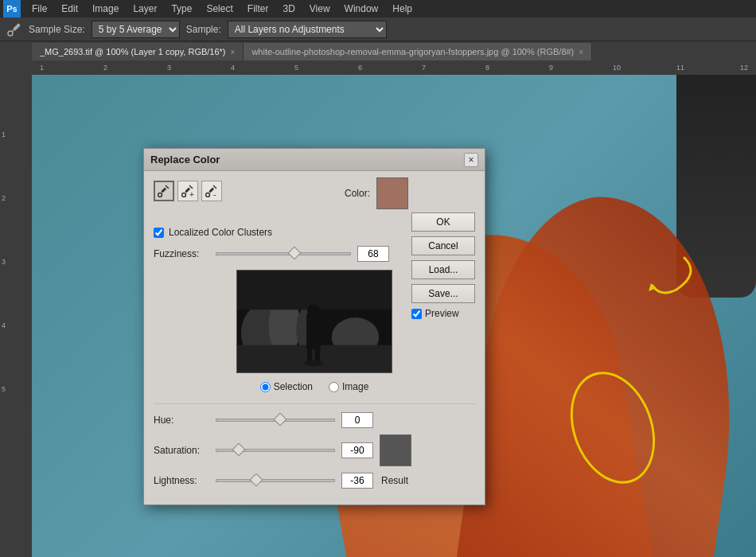  Describe the element at coordinates (417, 314) in the screenshot. I see `preview-checkbox` at that location.